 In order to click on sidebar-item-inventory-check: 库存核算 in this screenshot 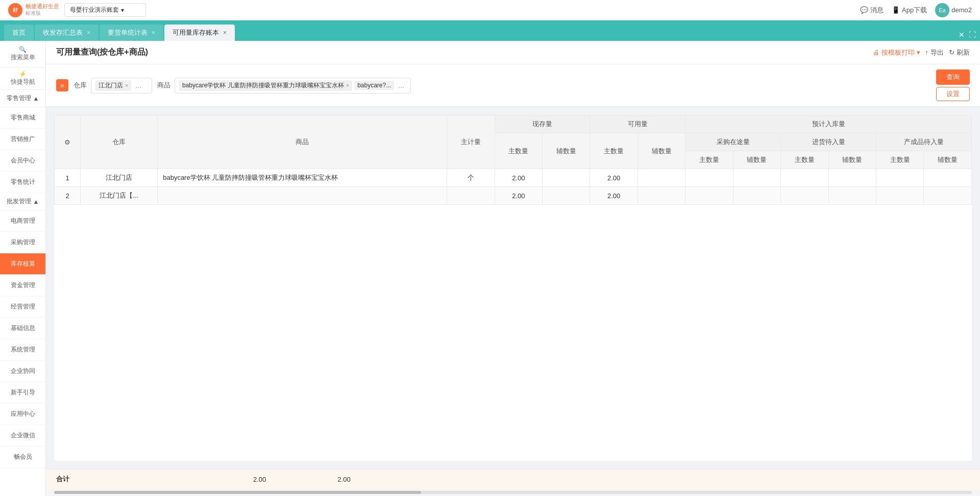, I will do `click(22, 264)`.